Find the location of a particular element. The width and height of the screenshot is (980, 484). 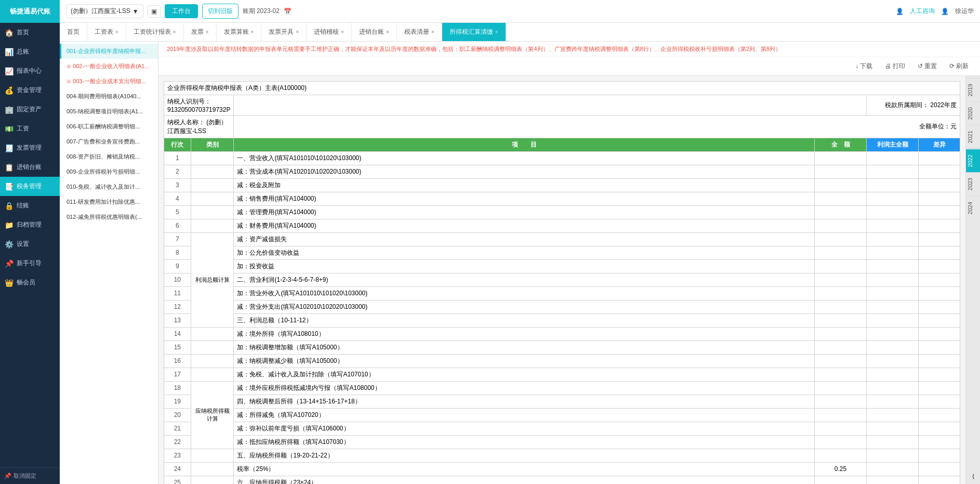

tab-purchase-ledger: 进销台账× is located at coordinates (374, 32).